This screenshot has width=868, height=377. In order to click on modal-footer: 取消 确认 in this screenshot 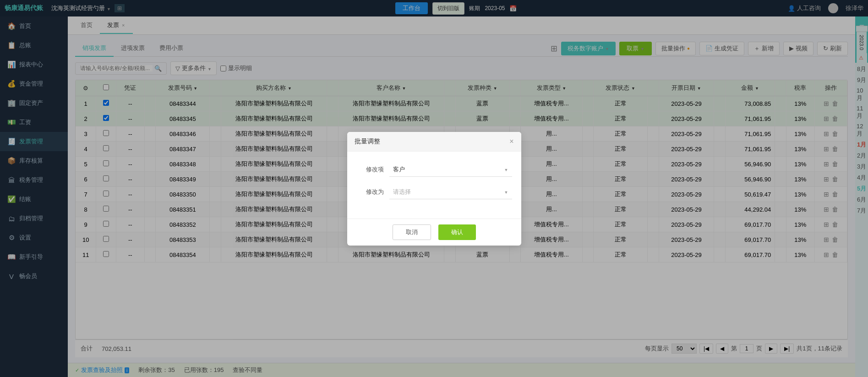, I will do `click(434, 232)`.